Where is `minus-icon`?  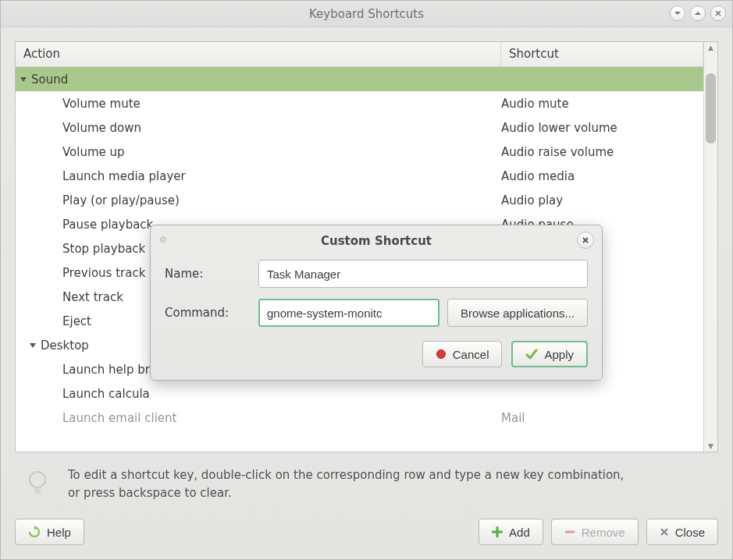 minus-icon is located at coordinates (570, 532).